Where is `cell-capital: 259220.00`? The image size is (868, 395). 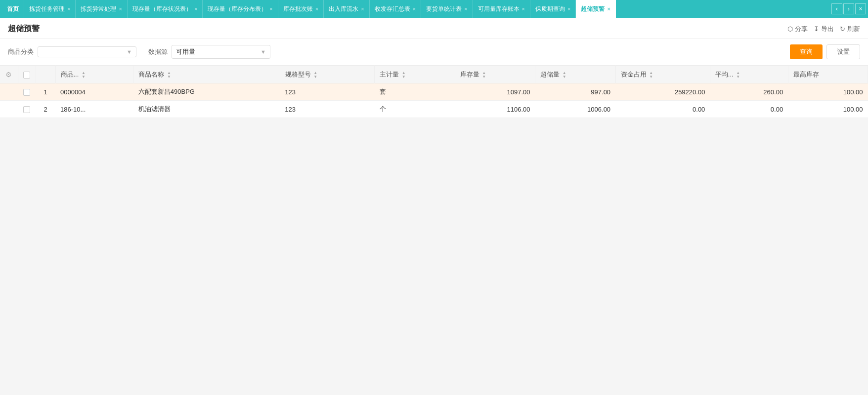 cell-capital: 259220.00 is located at coordinates (662, 92).